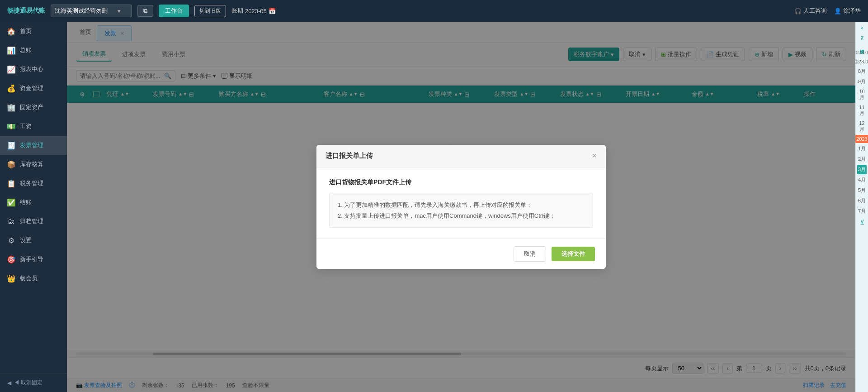 The image size is (868, 392). What do you see at coordinates (862, 222) in the screenshot?
I see `right-panel-expand-bottom: ⊻` at bounding box center [862, 222].